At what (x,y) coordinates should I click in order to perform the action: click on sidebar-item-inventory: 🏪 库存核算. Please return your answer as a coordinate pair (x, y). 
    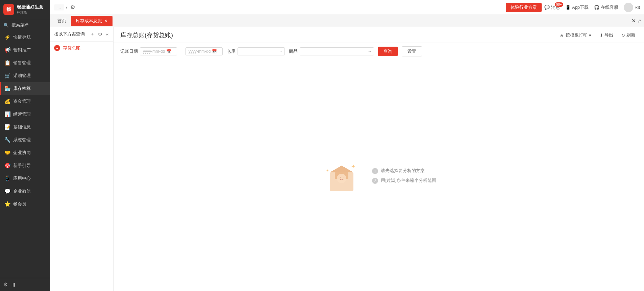
    Looking at the image, I should click on (25, 89).